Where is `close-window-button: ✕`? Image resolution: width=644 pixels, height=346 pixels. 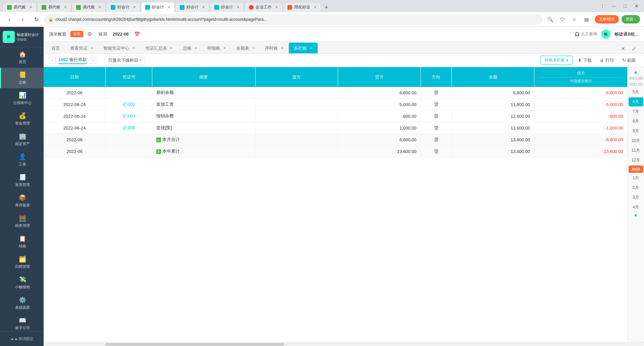 close-window-button: ✕ is located at coordinates (637, 6).